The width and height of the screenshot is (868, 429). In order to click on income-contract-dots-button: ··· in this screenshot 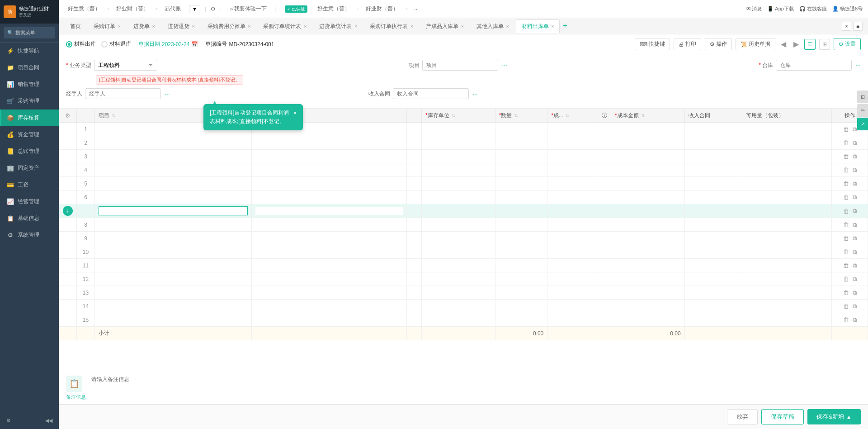, I will do `click(475, 94)`.